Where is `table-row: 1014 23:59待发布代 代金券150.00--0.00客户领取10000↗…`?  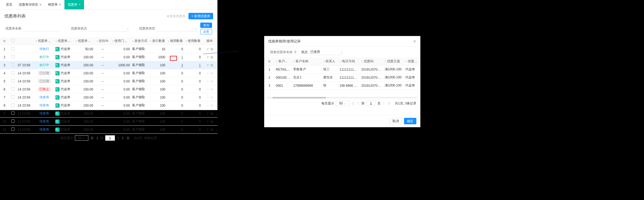
table-row: 1014 23:59待发布代 代金券150.00--0.00客户领取10000↗… is located at coordinates (109, 122).